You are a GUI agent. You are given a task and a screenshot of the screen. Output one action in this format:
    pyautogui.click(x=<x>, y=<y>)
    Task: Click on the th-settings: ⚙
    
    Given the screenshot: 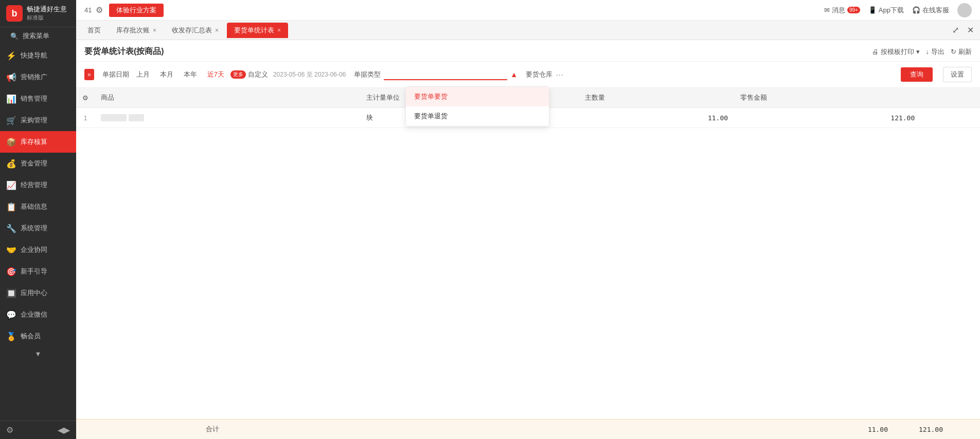 What is the action you would take?
    pyautogui.click(x=85, y=98)
    